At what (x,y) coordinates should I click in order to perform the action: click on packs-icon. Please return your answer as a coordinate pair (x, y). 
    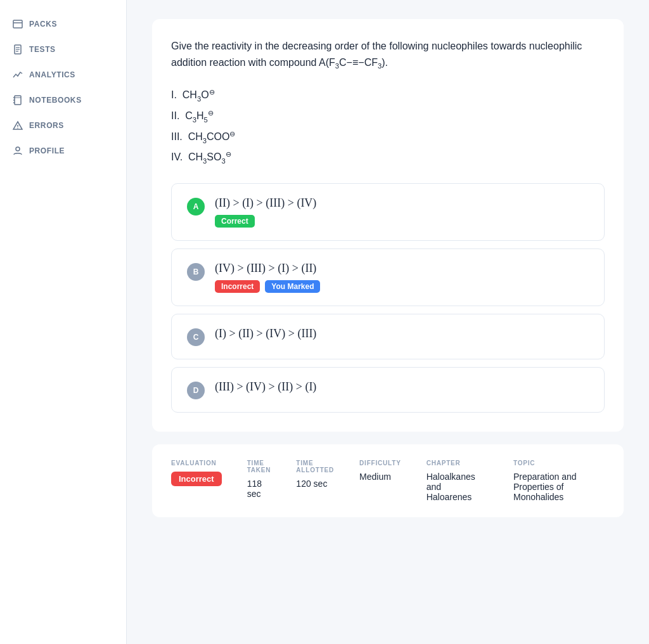
    Looking at the image, I should click on (18, 24).